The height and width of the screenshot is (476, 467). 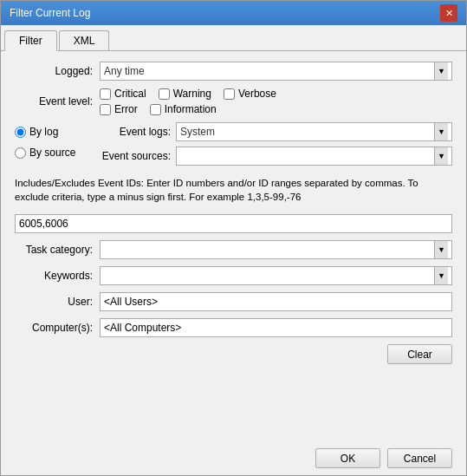 I want to click on logged-dropdown: Any time ▼, so click(x=276, y=71).